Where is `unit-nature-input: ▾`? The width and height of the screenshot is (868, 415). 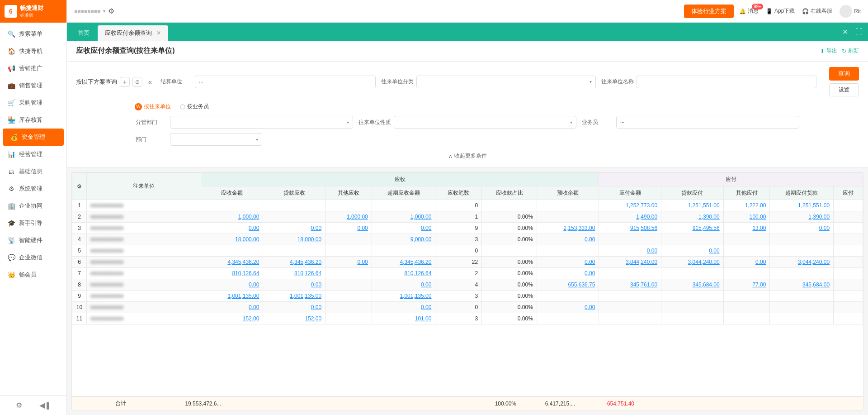
unit-nature-input: ▾ is located at coordinates (485, 122).